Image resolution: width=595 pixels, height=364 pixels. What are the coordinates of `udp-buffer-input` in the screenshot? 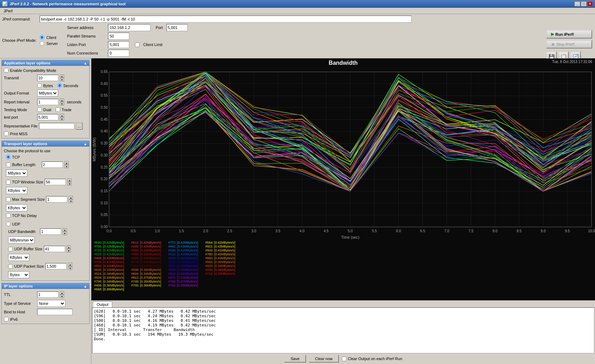 It's located at (55, 249).